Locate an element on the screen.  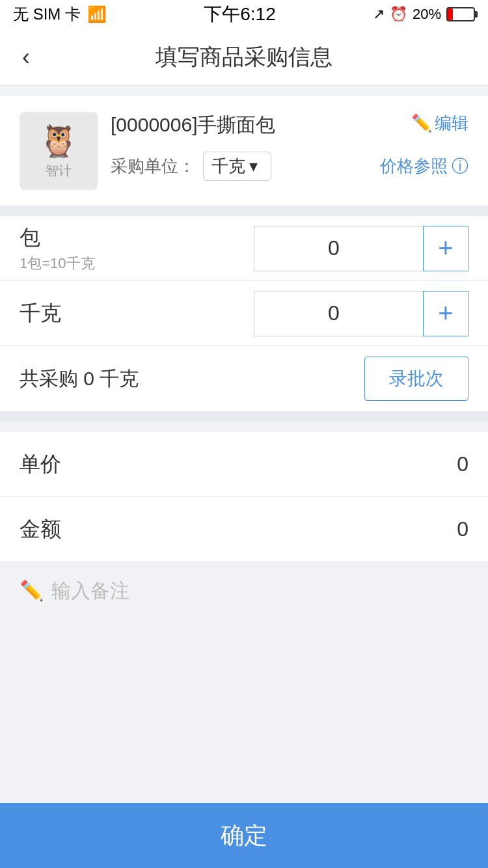
battery-icon is located at coordinates (461, 14).